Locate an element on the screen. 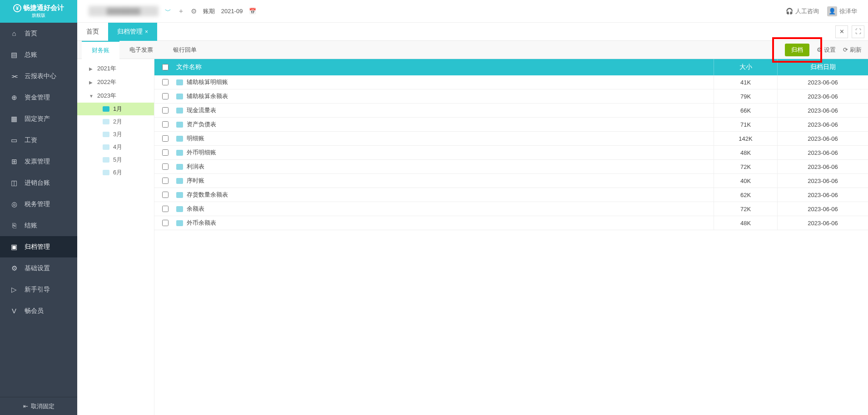 The height and width of the screenshot is (415, 868). tree-month: 5月 is located at coordinates (115, 160).